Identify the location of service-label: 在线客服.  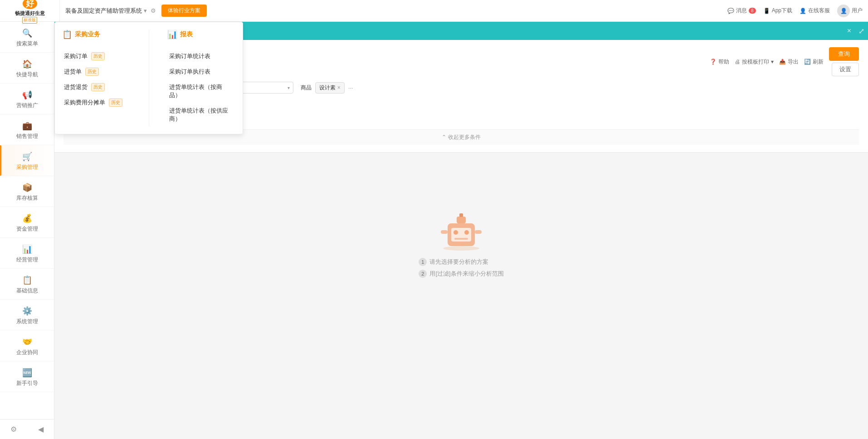
(819, 11).